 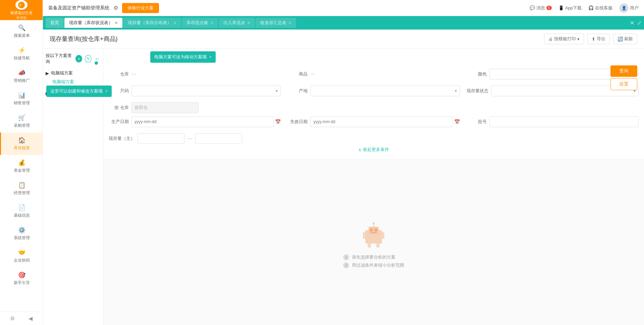 What do you see at coordinates (290, 23) in the screenshot?
I see `tab-collect-summary-close: ✕` at bounding box center [290, 23].